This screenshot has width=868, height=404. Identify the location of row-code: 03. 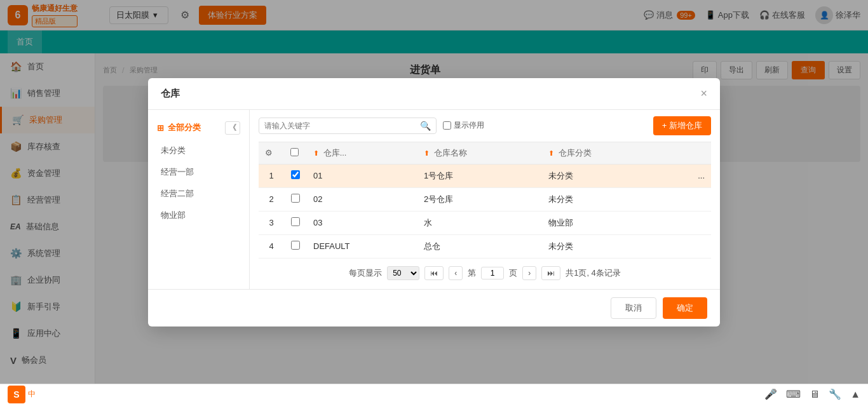
(362, 222).